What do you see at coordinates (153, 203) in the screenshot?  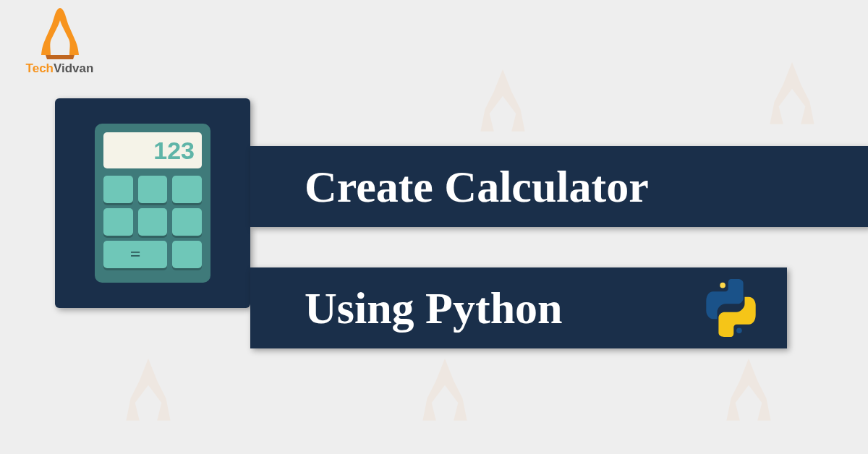 I see `calculator-icon: 123 =` at bounding box center [153, 203].